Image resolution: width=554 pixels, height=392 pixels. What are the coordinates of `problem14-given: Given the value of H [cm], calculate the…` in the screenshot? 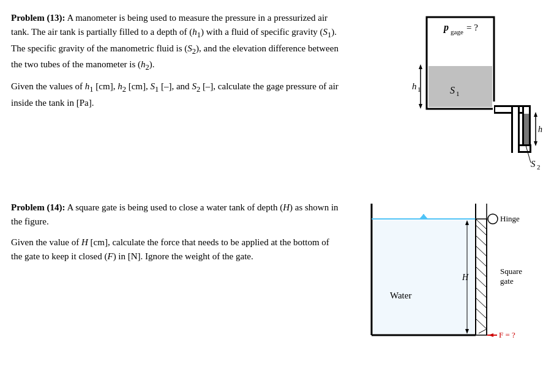 It's located at (176, 250).